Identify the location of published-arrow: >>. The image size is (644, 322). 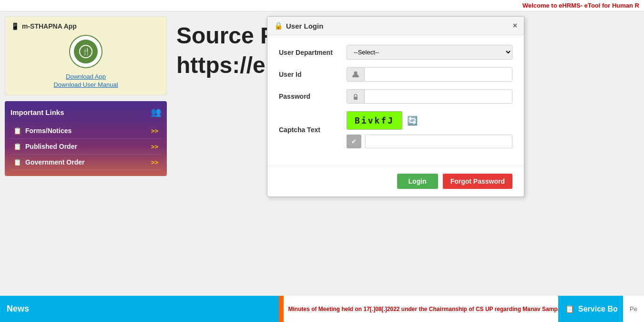
(154, 147).